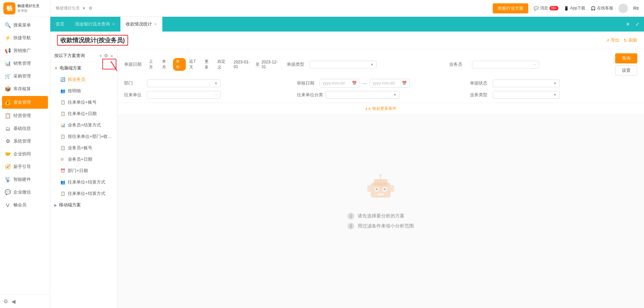  Describe the element at coordinates (25, 154) in the screenshot. I see `sidebar-item-enterprise: 🤝 企业协同` at that location.